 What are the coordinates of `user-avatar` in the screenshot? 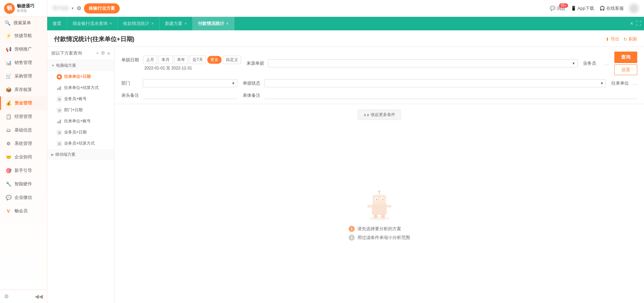 It's located at (634, 8).